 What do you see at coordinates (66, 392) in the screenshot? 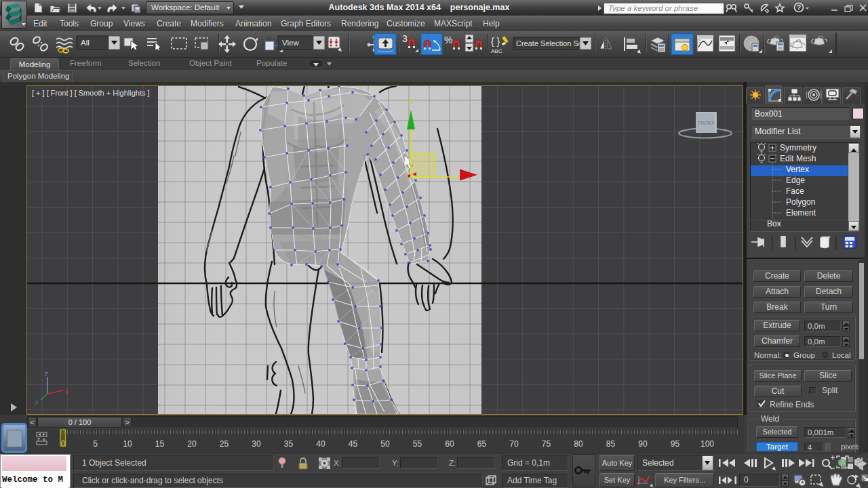
I see `svg-text: x` at bounding box center [66, 392].